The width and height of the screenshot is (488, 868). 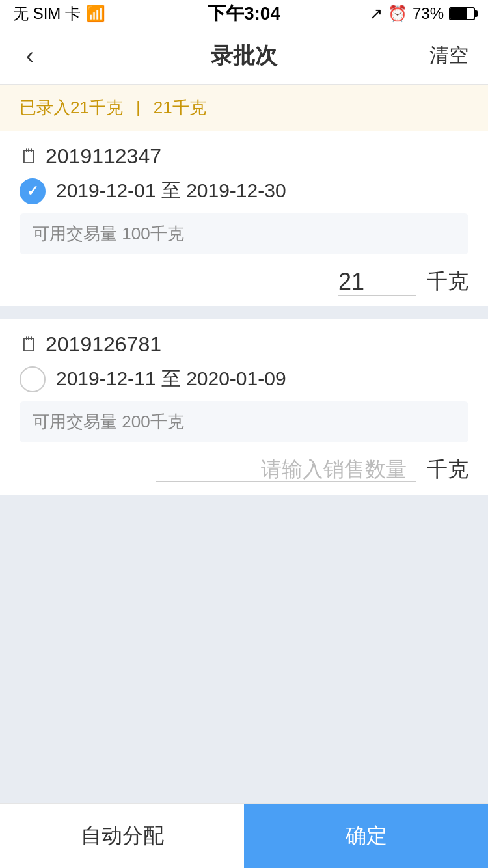 I want to click on batch-1-id-row: 🗒 2019112347, so click(x=244, y=156).